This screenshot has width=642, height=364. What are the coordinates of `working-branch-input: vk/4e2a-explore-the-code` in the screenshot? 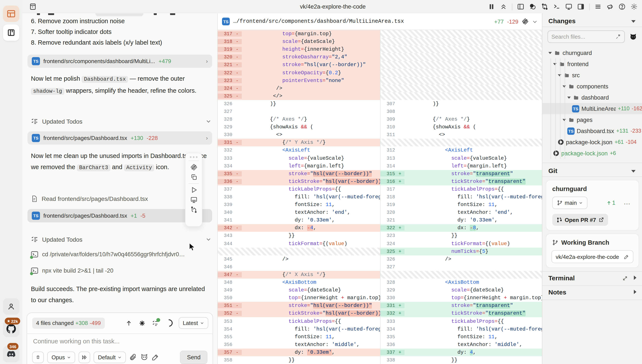 It's located at (592, 257).